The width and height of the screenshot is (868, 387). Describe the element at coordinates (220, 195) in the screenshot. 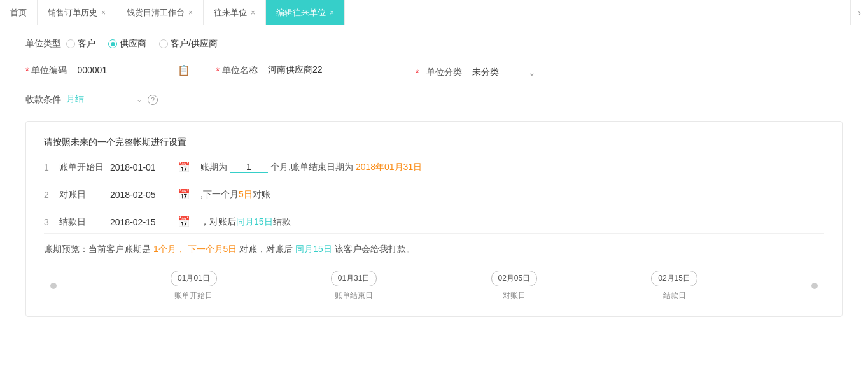

I see `row-2-desc-before: ,下一个月` at that location.